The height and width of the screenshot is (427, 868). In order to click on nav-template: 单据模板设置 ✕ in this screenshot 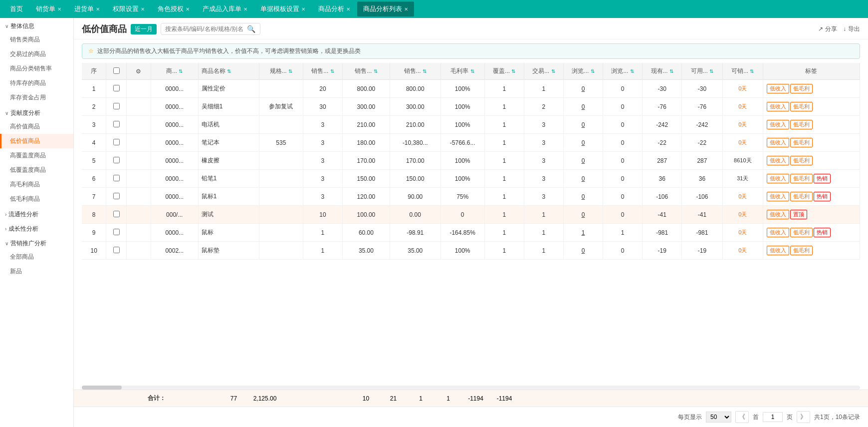, I will do `click(283, 9)`.